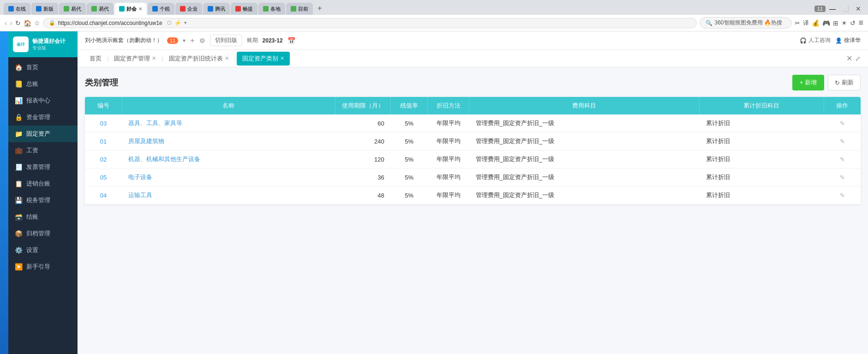  Describe the element at coordinates (6, 23) in the screenshot. I see `nav-back: ‹` at that location.